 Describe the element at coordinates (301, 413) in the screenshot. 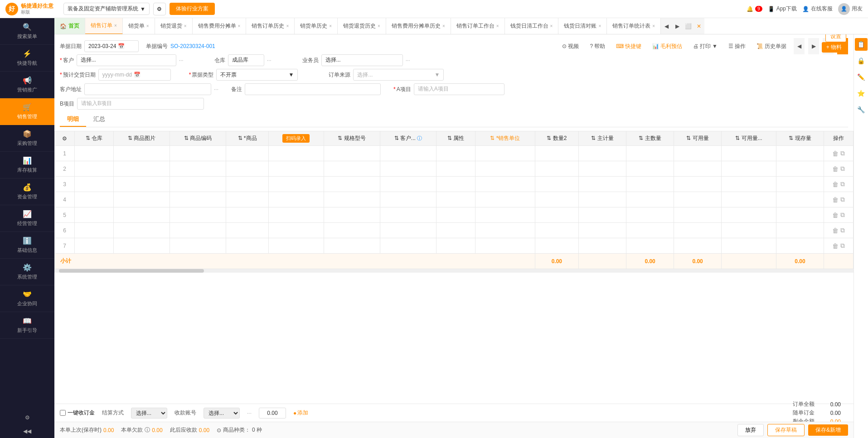

I see `add-button: ● 添加` at that location.